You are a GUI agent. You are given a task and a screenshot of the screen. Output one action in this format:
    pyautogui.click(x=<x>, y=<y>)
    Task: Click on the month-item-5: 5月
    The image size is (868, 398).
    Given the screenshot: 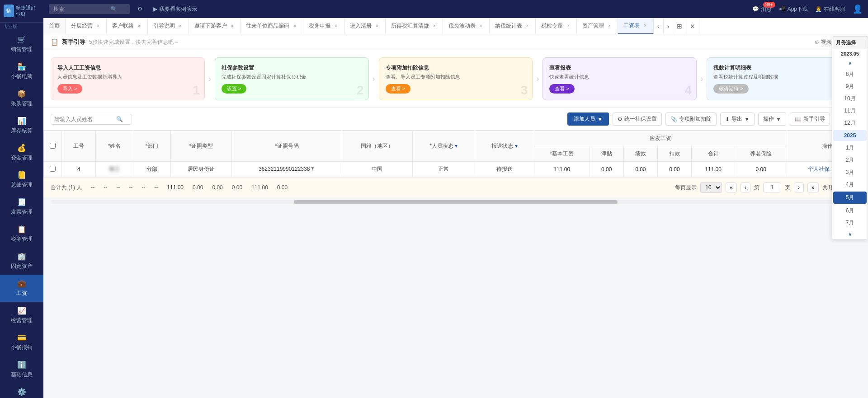 What is the action you would take?
    pyautogui.click(x=850, y=198)
    